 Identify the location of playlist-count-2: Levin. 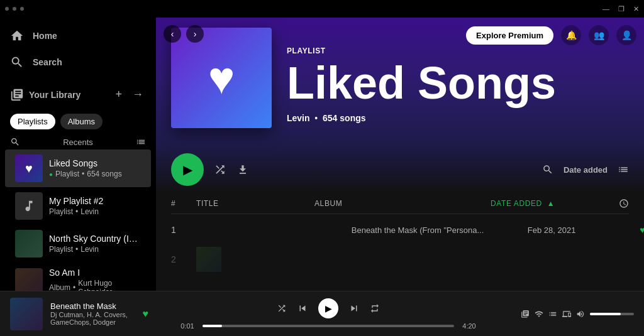
(89, 212).